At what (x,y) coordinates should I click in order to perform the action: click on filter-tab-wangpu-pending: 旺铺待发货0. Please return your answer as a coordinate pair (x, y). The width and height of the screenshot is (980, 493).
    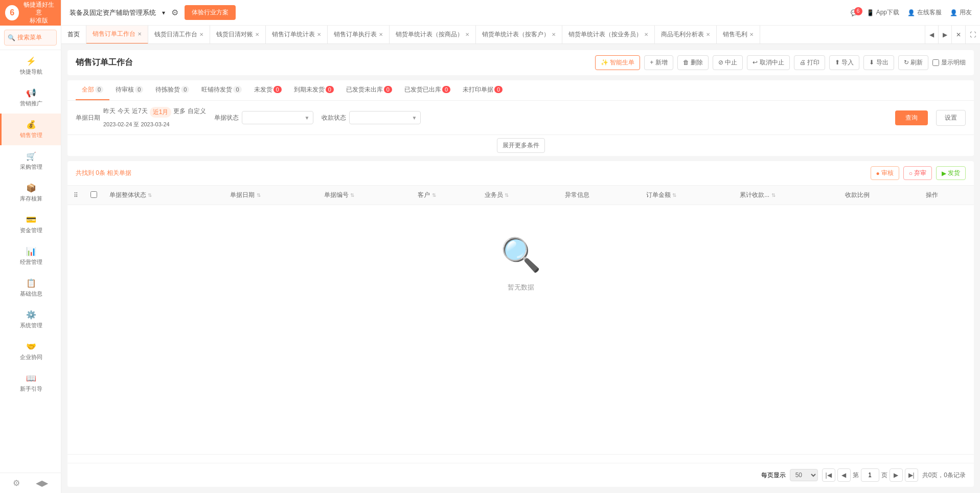
    Looking at the image, I should click on (221, 90).